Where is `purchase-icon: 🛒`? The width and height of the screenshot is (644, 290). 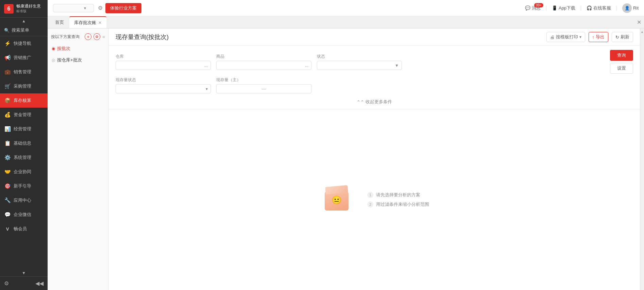 purchase-icon: 🛒 is located at coordinates (7, 86).